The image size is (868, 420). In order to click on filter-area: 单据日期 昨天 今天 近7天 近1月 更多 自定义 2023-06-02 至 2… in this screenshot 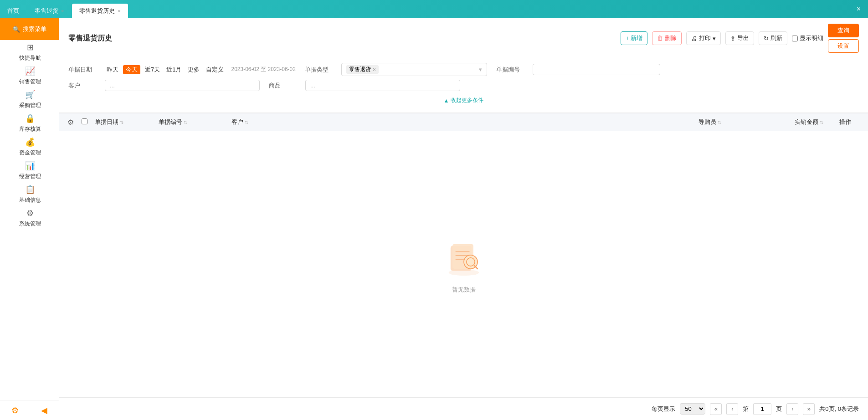, I will do `click(464, 86)`.